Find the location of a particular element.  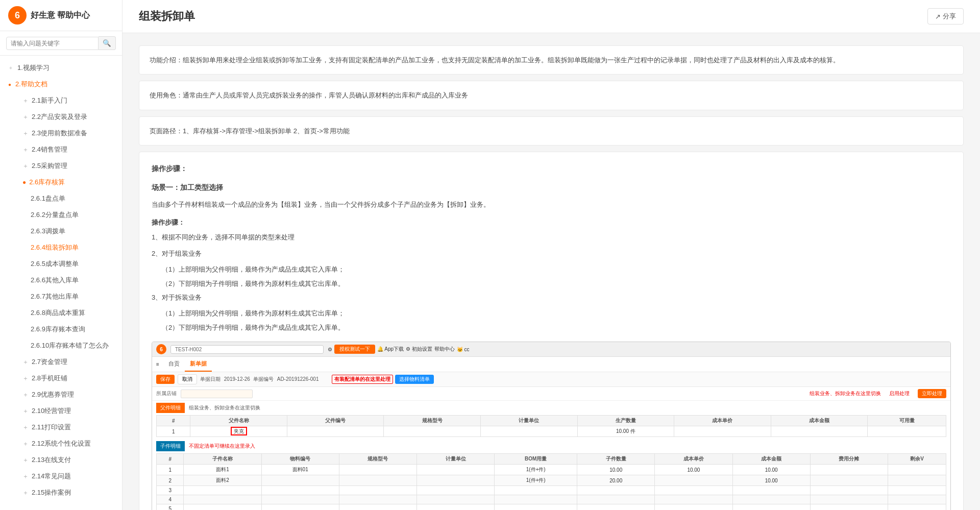

screenshot-material-btn: 选择物料清单 is located at coordinates (414, 379).